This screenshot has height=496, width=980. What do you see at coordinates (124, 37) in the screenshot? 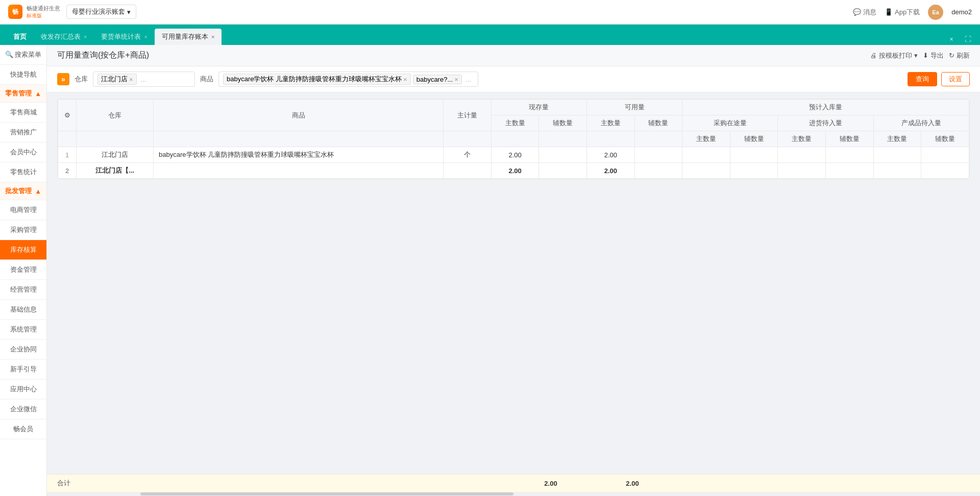
I see `tab-order-stats: 要货单统计表 ×` at bounding box center [124, 37].